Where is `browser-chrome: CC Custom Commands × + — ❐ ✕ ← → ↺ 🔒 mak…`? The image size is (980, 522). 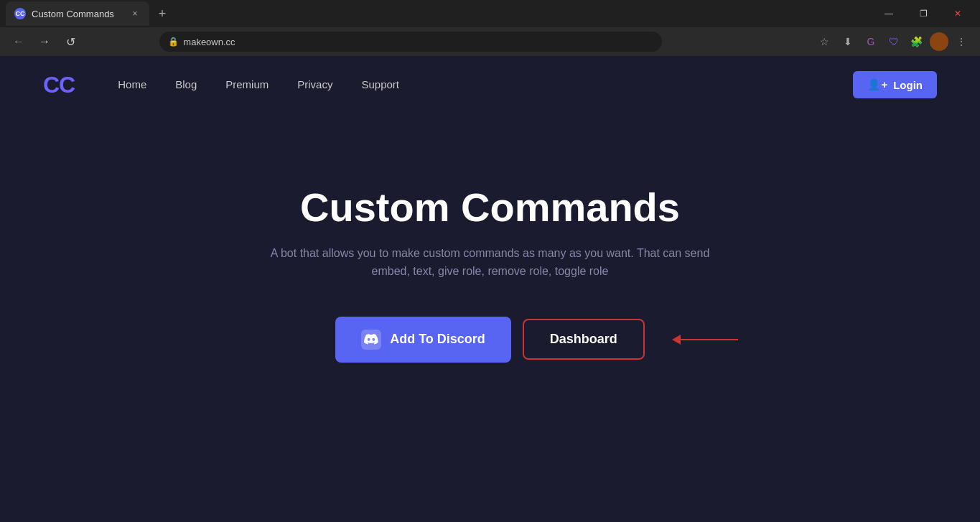
browser-chrome: CC Custom Commands × + — ❐ ✕ ← → ↺ 🔒 mak… is located at coordinates (490, 28).